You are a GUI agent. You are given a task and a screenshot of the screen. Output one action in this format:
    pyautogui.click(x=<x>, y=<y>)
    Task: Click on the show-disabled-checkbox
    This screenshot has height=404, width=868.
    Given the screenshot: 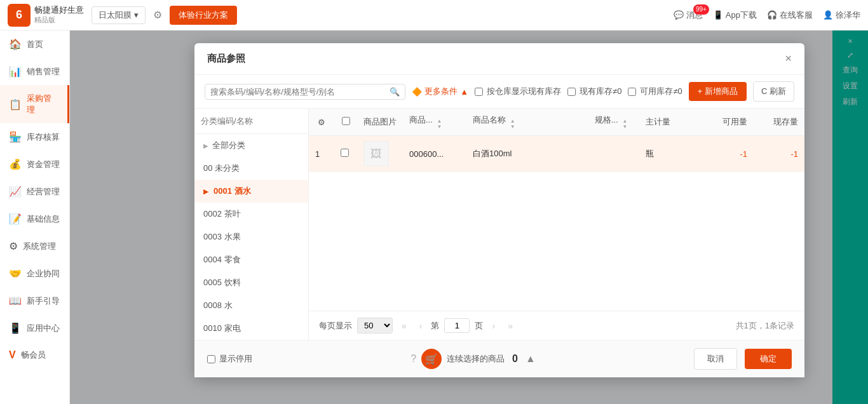 What is the action you would take?
    pyautogui.click(x=211, y=360)
    